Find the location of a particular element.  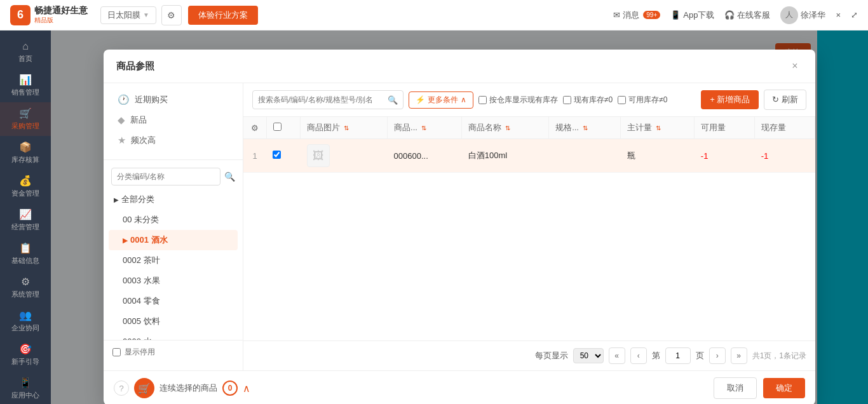

frequent-icon: ★ is located at coordinates (122, 140).